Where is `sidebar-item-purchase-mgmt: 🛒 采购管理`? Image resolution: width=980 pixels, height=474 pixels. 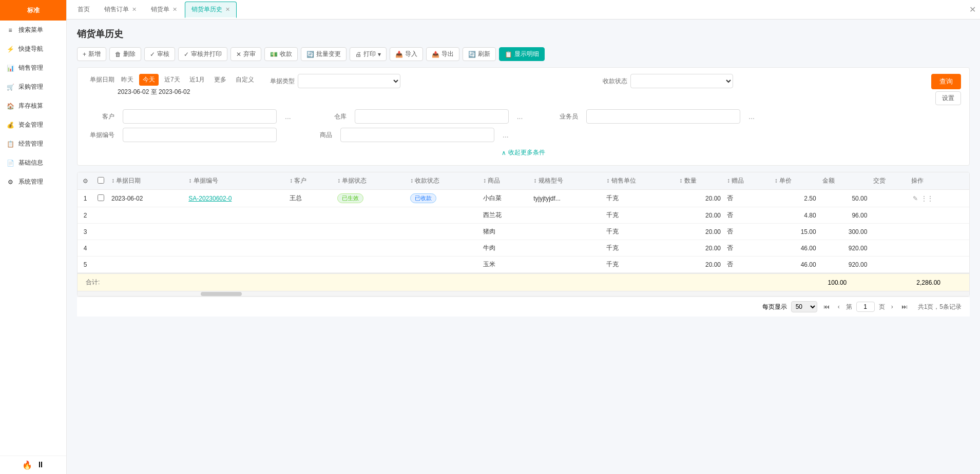
sidebar-item-purchase-mgmt: 🛒 采购管理 is located at coordinates (33, 87).